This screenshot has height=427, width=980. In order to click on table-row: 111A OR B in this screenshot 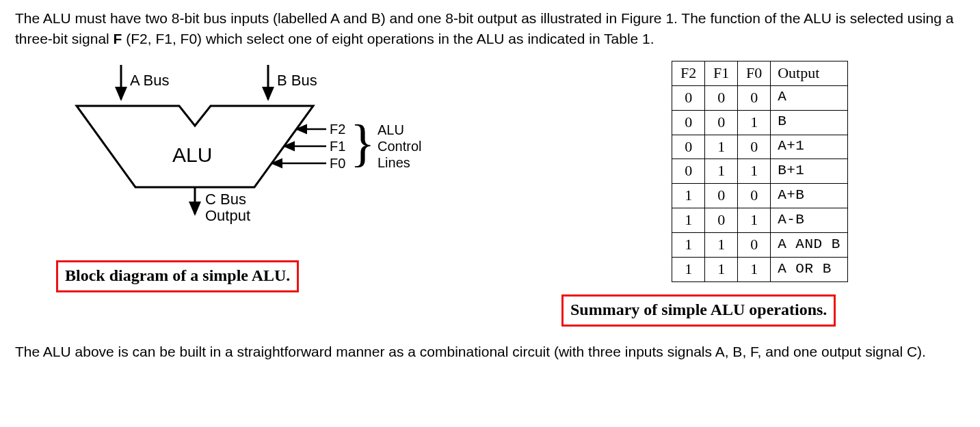, I will do `click(760, 270)`.